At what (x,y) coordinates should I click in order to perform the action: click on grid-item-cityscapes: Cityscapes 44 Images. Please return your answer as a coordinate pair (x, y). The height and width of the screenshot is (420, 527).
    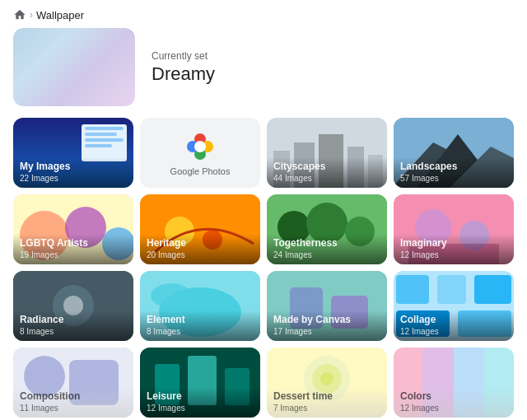
    Looking at the image, I should click on (327, 153).